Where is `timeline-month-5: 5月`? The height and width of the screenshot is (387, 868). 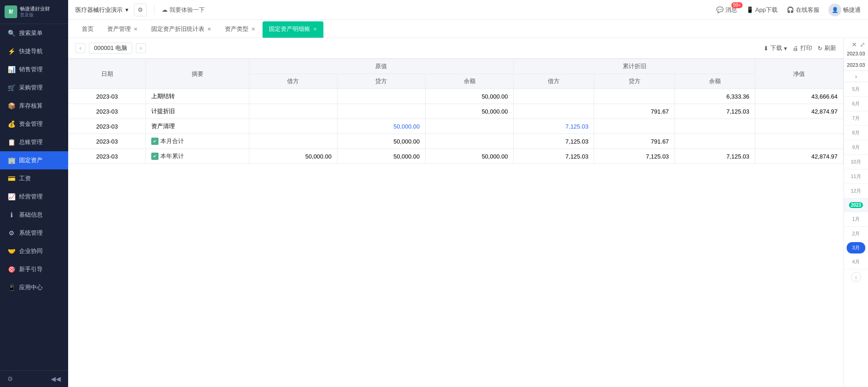
timeline-month-5: 5月 is located at coordinates (856, 89).